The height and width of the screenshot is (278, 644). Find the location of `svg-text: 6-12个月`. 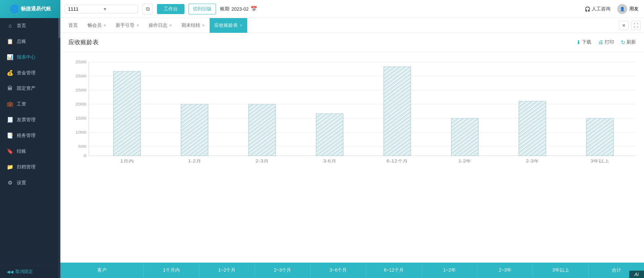

svg-text: 6-12个月 is located at coordinates (397, 161).